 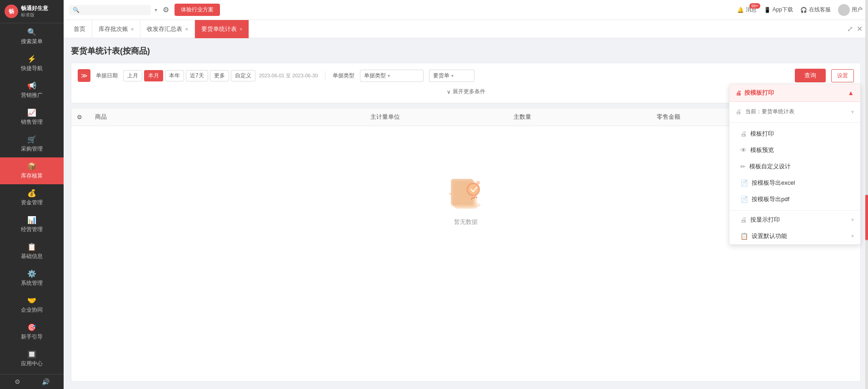 What do you see at coordinates (759, 93) in the screenshot?
I see `print-header-label: 按模板打印` at bounding box center [759, 93].